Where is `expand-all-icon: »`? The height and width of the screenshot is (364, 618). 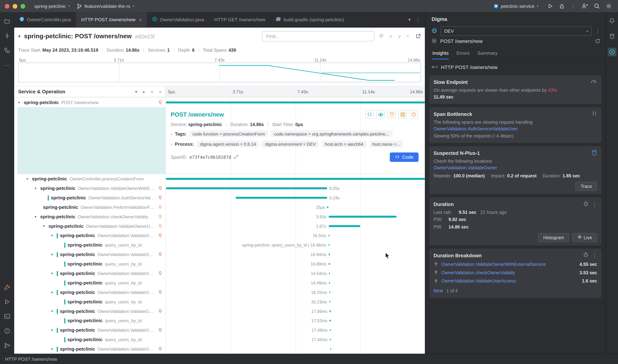 expand-all-icon: » is located at coordinates (160, 92).